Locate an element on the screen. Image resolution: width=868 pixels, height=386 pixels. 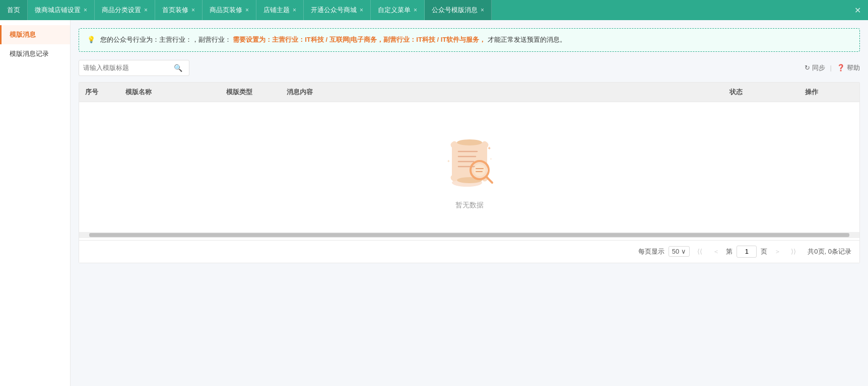
help-label: 帮助 is located at coordinates (853, 68).